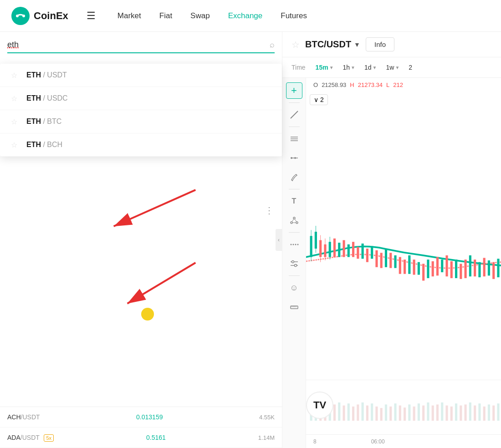 The height and width of the screenshot is (448, 501). Describe the element at coordinates (320, 405) in the screenshot. I see `tradingview-watermark: TV` at that location.